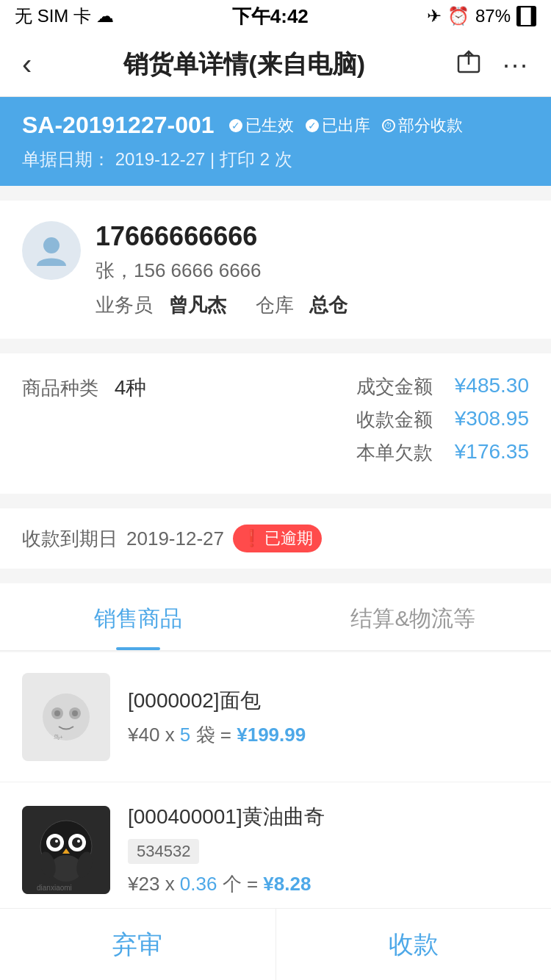  What do you see at coordinates (175, 539) in the screenshot?
I see `due-date-value: 2019-12-27` at bounding box center [175, 539].